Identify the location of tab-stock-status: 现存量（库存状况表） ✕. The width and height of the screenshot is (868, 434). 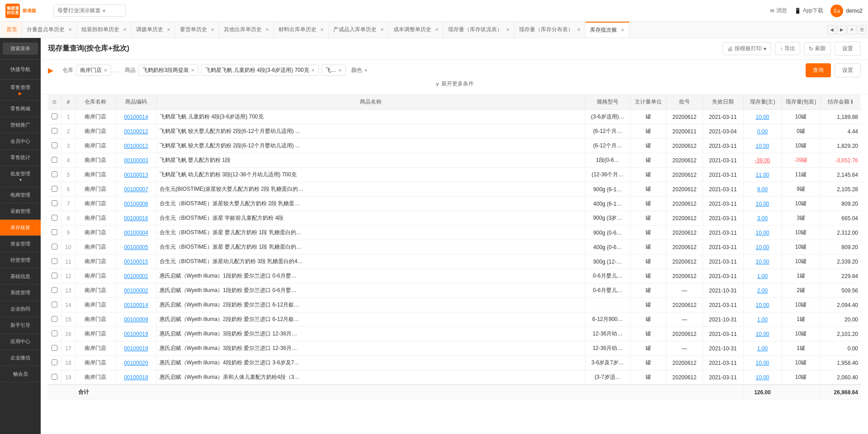
(479, 30).